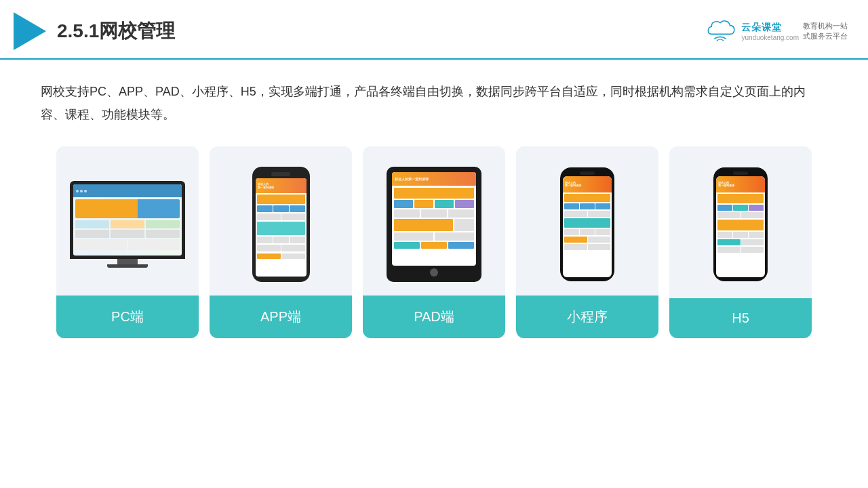 This screenshot has width=868, height=488. I want to click on pc-card: PC端, so click(127, 243).